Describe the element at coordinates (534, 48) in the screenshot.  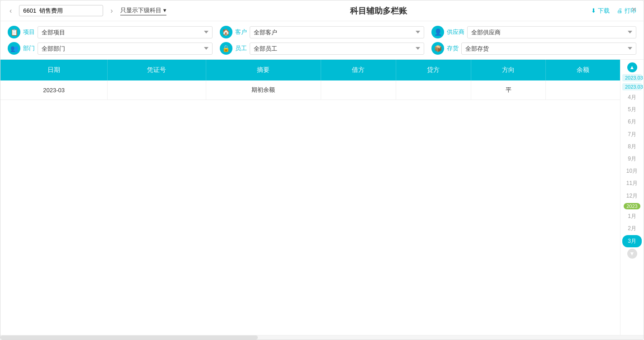
I see `filter-item-inventory: 📦 存货 全部存货` at that location.